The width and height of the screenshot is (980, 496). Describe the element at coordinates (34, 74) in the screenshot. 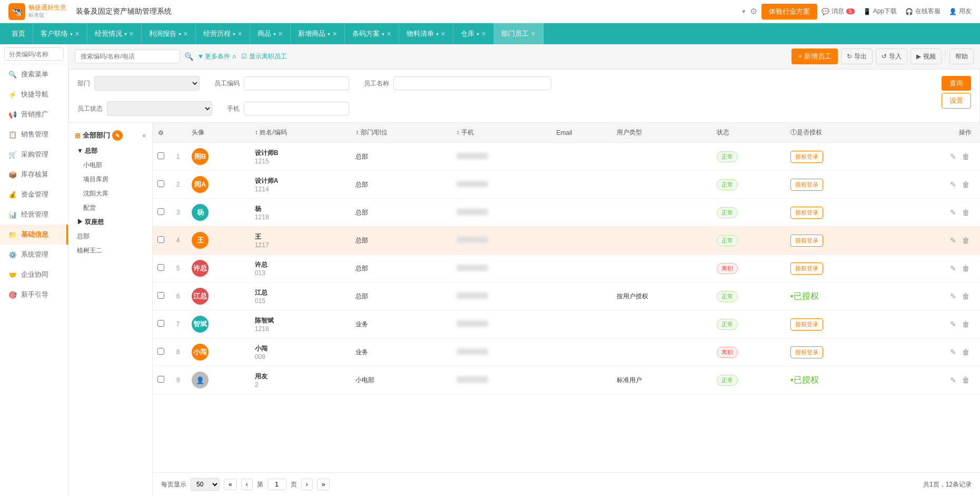

I see `sidebar-item-search: 🔍搜索菜单` at that location.